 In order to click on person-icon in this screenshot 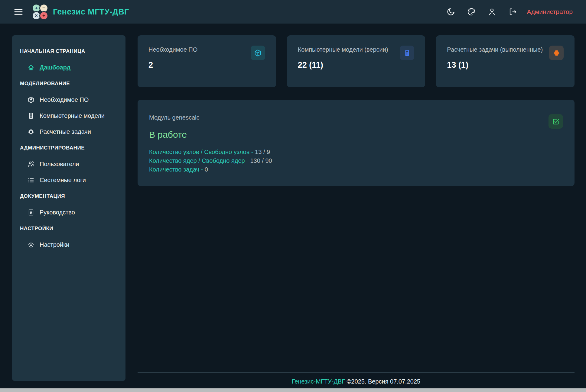, I will do `click(492, 12)`.